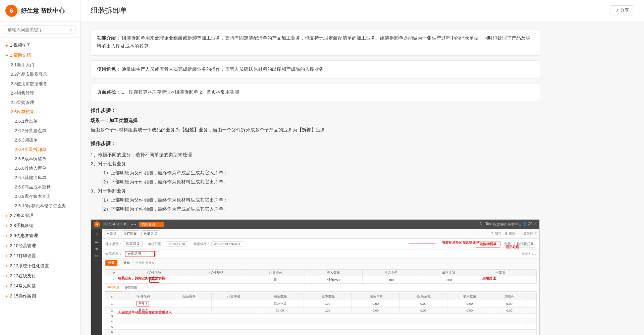 This screenshot has width=644, height=335. What do you see at coordinates (40, 121) in the screenshot?
I see `nav-item-stocktake: 2.6.1盘点单` at bounding box center [40, 121].